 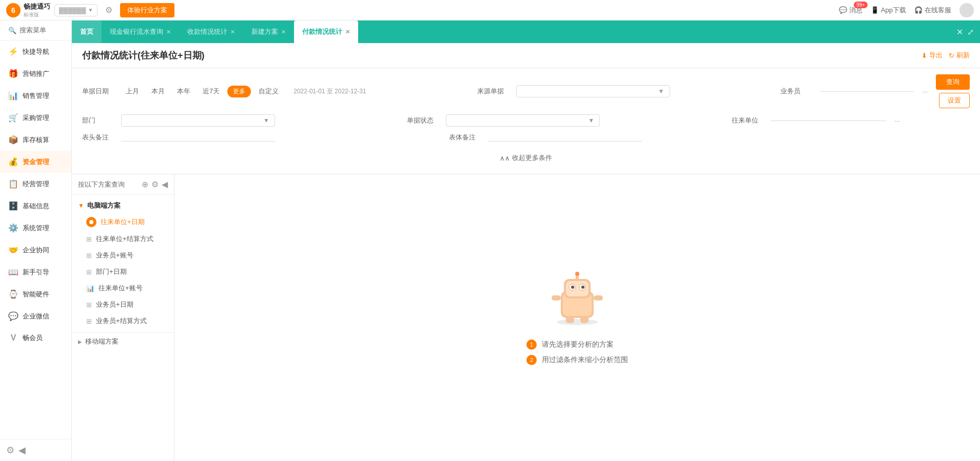 I want to click on tab-bank-flow: 现金银行流水查询 ✕, so click(x=141, y=32).